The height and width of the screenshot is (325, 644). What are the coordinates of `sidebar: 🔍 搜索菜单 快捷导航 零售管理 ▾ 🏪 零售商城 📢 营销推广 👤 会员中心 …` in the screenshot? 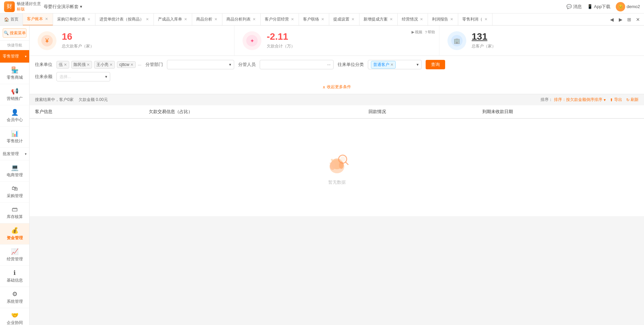 It's located at (15, 175).